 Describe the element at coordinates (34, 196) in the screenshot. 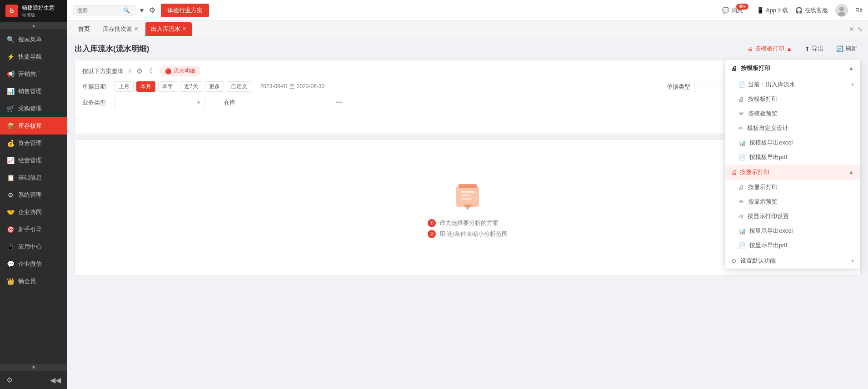

I see `sidebar-nav: 🔍 搜索菜单 ⚡ 快捷导航 📢 营销推广 📊 销售管理 🛒 采购管理 📦 库存核…` at that location.